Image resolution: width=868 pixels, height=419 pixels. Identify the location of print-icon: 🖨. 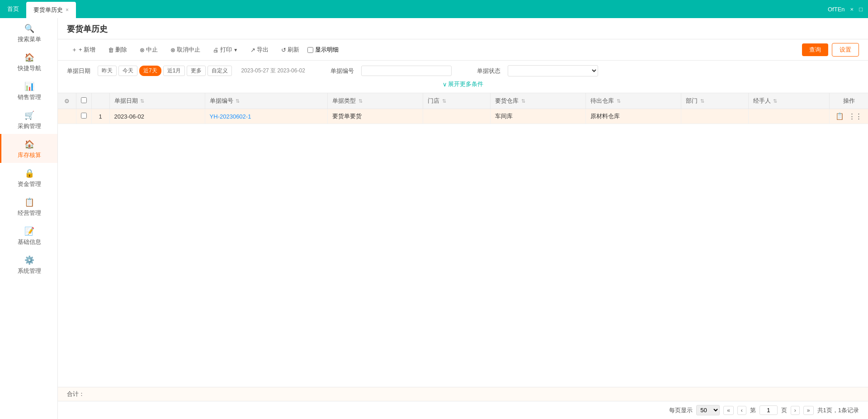
(216, 50).